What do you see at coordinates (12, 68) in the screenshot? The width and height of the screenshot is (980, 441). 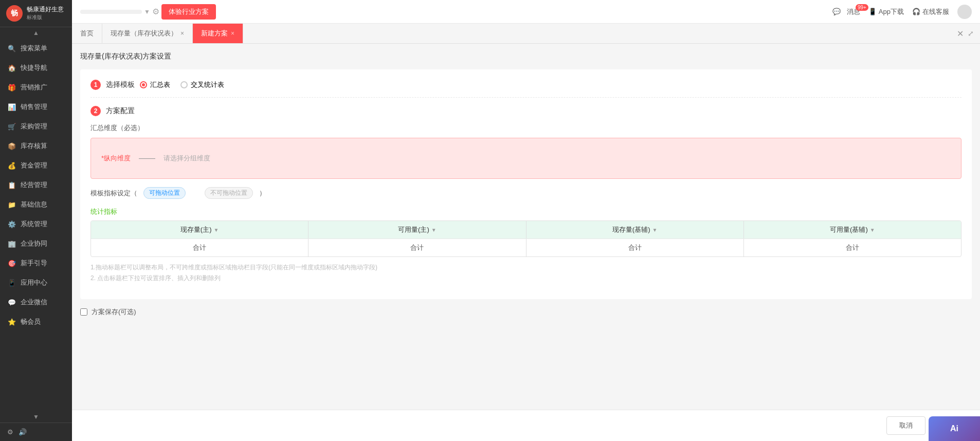 I see `home-icon: 🏠` at bounding box center [12, 68].